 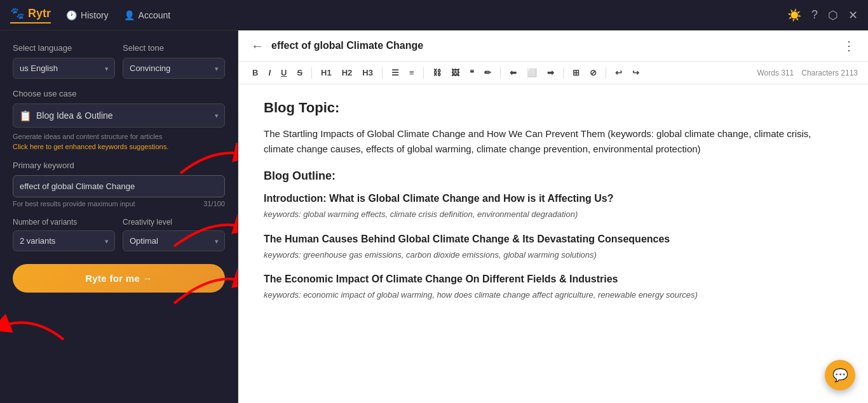 I want to click on tone-select: Convincing, so click(x=174, y=69).